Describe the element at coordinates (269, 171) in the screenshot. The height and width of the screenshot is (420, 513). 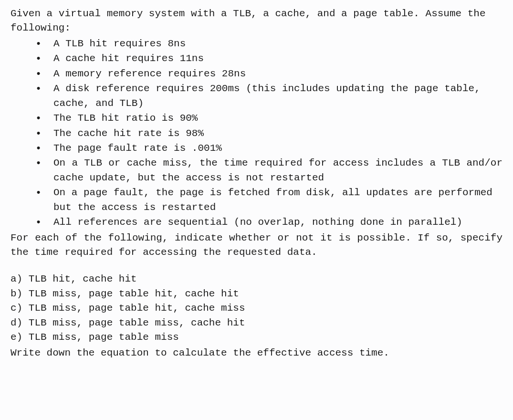
I see `list-item: • On a TLB or cache miss, the time requi…` at that location.